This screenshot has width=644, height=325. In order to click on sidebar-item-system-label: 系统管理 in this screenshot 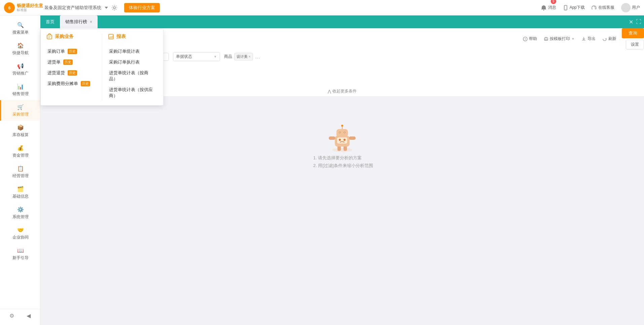, I will do `click(21, 217)`.